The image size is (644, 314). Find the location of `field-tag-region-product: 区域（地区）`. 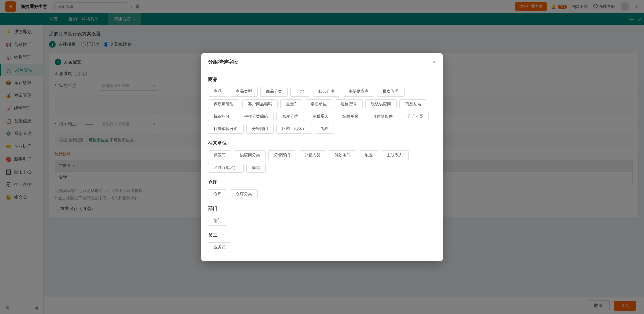

field-tag-region-product: 区域（地区） is located at coordinates (294, 129).